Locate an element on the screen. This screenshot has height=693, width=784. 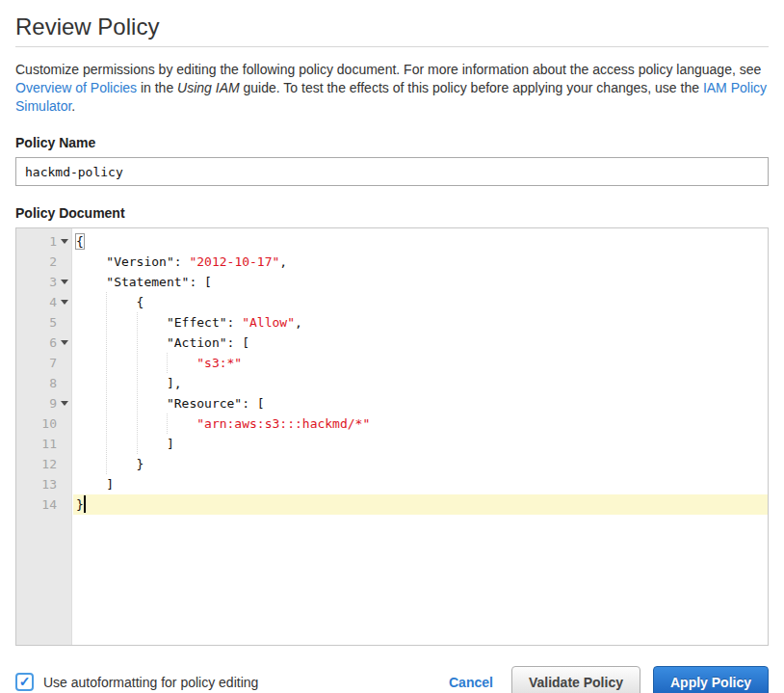
gutter-line-number: 2 is located at coordinates (44, 262).